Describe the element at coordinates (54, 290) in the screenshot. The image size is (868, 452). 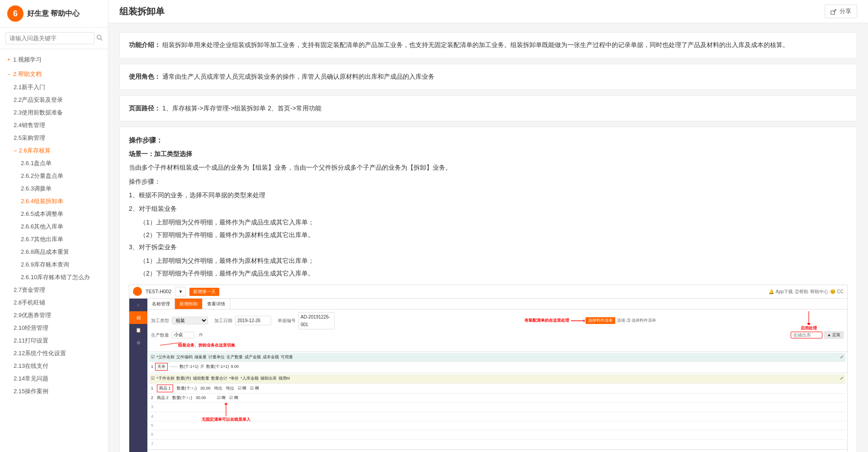
I see `sidebar-item-funds: 2.7资金管理` at that location.